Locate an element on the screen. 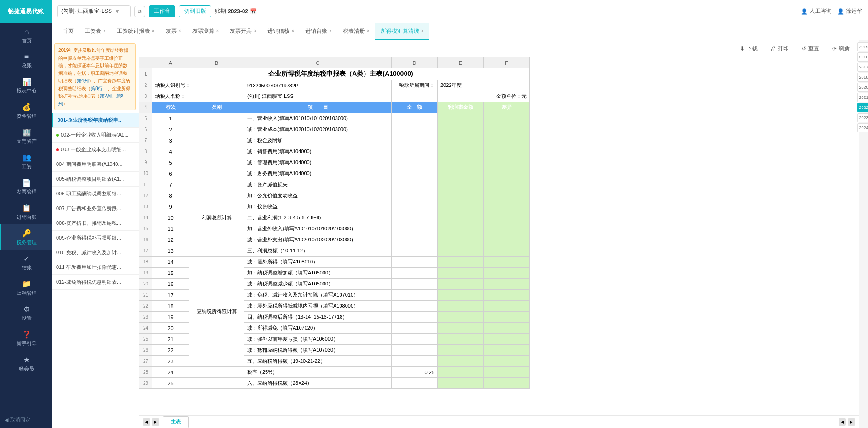  list-item-008: 008-资产折旧、摊销及纳税... is located at coordinates (95, 223).